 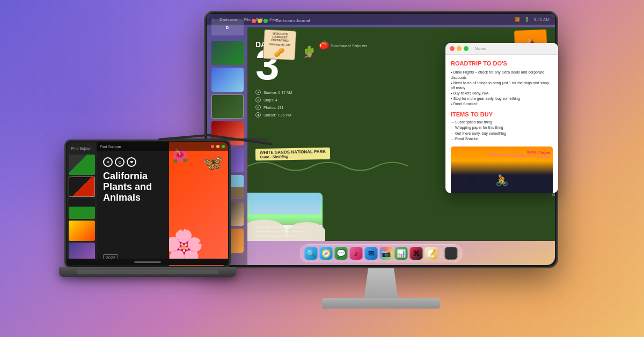 What do you see at coordinates (150, 215) in the screenshot?
I see `ipad-container: Find Sojourn Find Sojourn` at bounding box center [150, 215].